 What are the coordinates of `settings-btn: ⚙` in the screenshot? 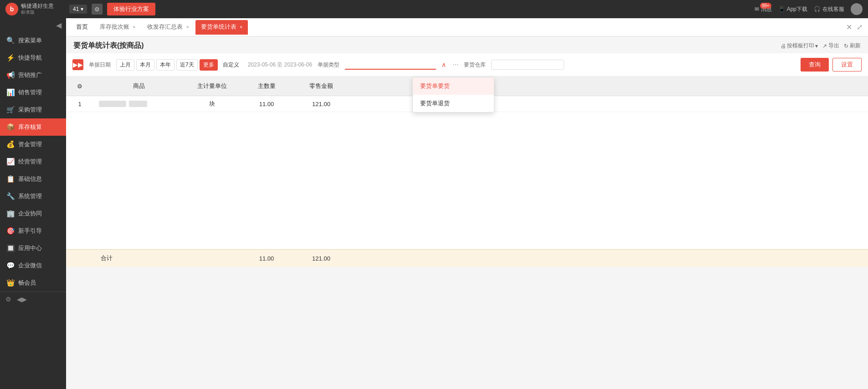 It's located at (97, 9).